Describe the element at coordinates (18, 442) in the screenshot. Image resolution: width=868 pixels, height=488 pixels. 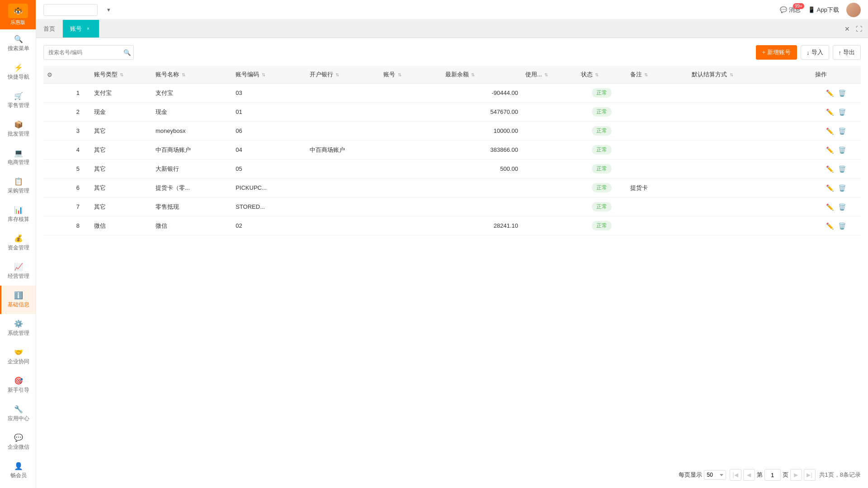
I see `sidebar-item-wechat: 💬 企业微信` at that location.